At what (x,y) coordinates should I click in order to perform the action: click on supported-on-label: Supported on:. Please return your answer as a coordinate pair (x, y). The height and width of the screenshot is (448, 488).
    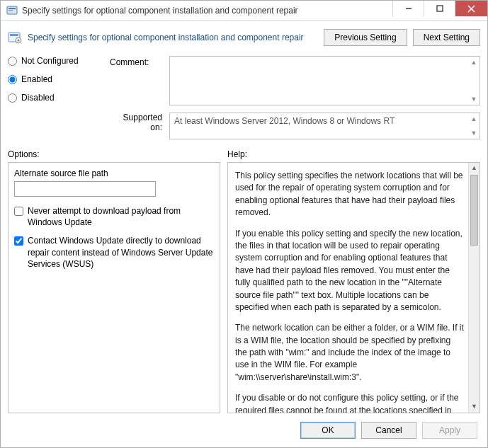
    Looking at the image, I should click on (138, 126).